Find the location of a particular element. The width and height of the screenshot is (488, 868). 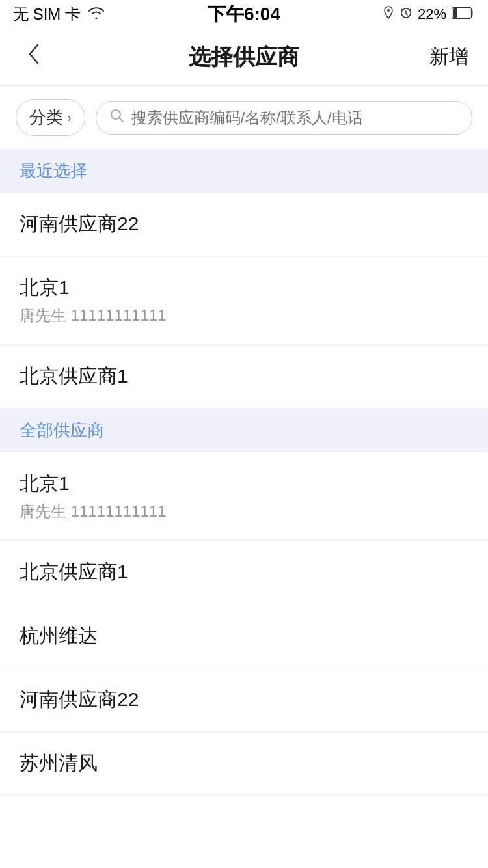

filter-bar: 分类 › is located at coordinates (244, 117).